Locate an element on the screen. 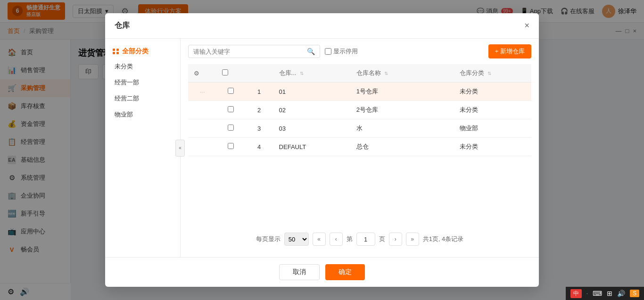  category-tree: 全部分类 未分类 经营一部 经营二部 物业部 « is located at coordinates (143, 148).